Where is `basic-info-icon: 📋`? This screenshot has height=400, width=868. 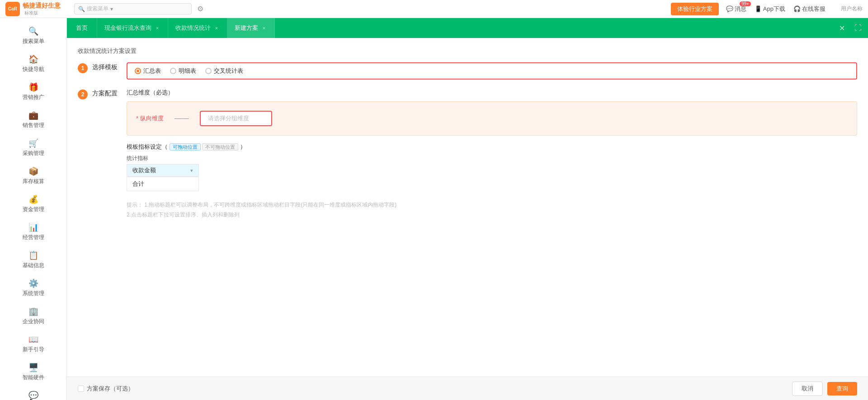
basic-info-icon: 📋 is located at coordinates (33, 255).